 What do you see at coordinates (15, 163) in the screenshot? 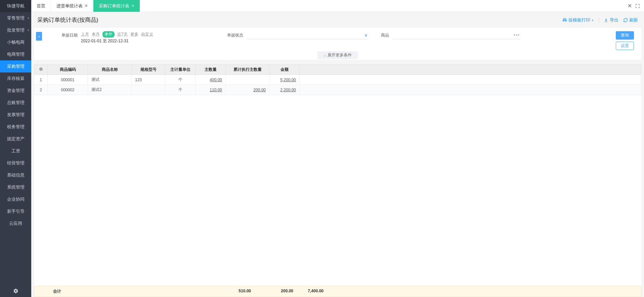
I see `sidebar-item-business: 经营管理` at bounding box center [15, 163].